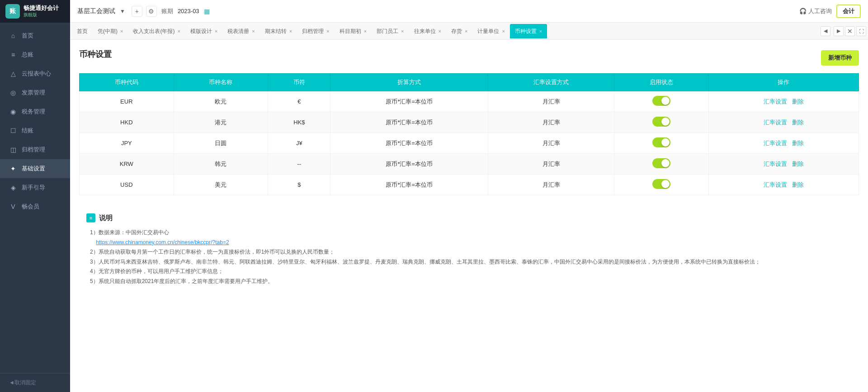  What do you see at coordinates (35, 150) in the screenshot?
I see `sidebar-item-archive: ◫ 归档管理` at bounding box center [35, 150].